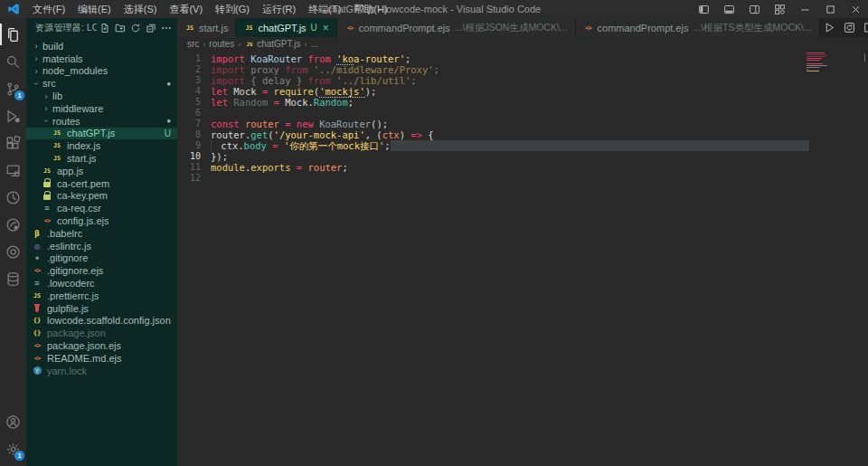 Image resolution: width=868 pixels, height=466 pixels. Describe the element at coordinates (101, 221) in the screenshot. I see `tree-file-config-js-ejs: config.js.ejs` at that location.